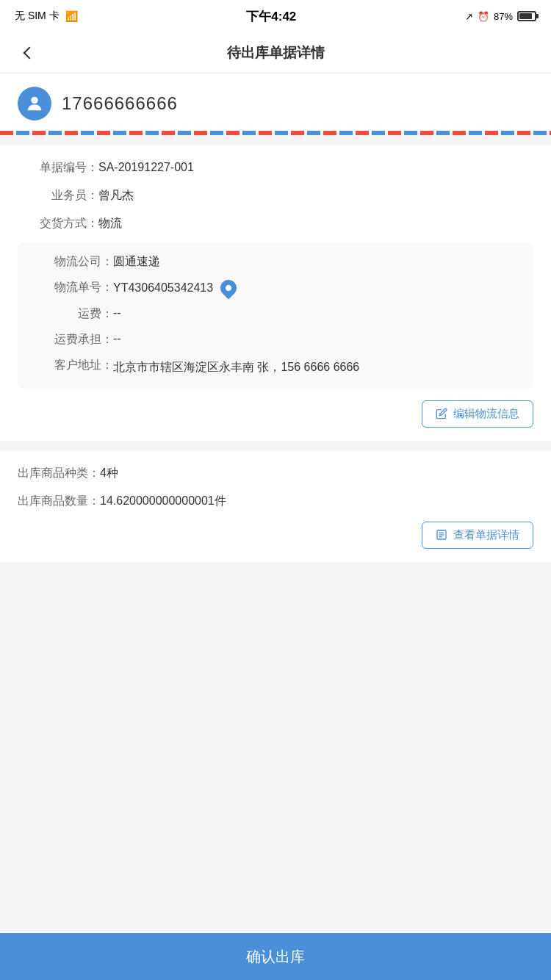  I want to click on user-section: 17666666666, so click(276, 102).